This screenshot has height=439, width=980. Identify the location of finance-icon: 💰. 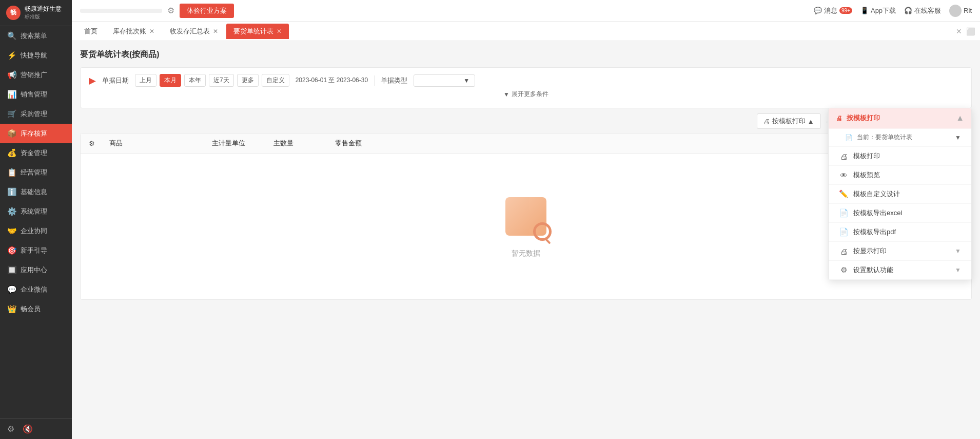
(12, 153).